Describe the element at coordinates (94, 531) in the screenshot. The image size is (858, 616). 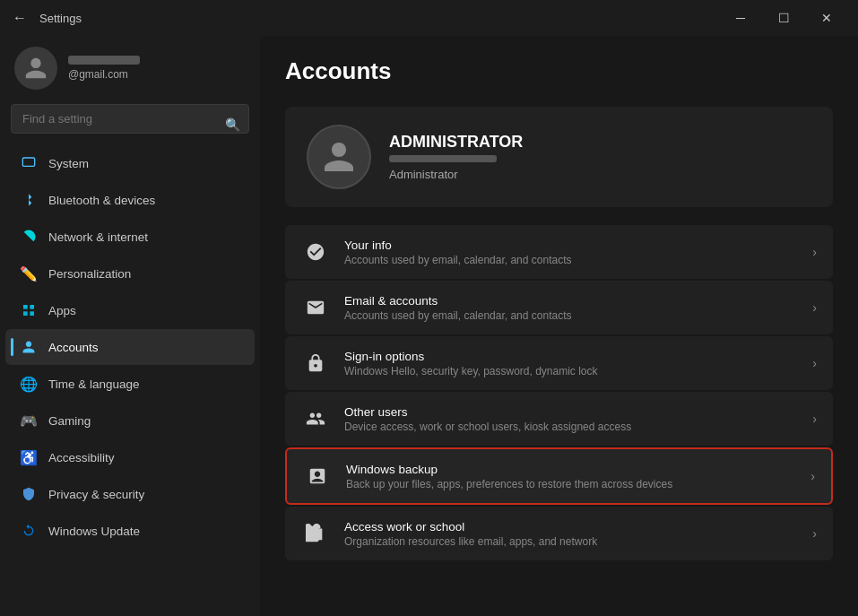
I see `sidebar-item-label: Windows Update` at that location.